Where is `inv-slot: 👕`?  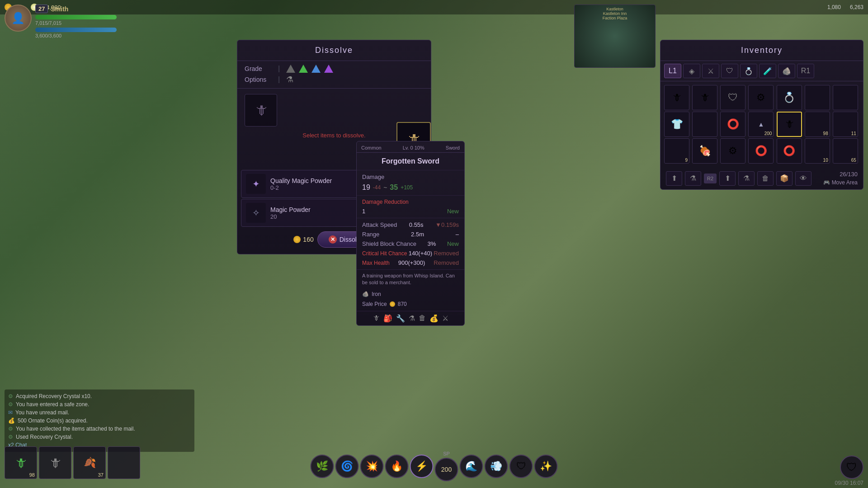
inv-slot: 👕 is located at coordinates (677, 124).